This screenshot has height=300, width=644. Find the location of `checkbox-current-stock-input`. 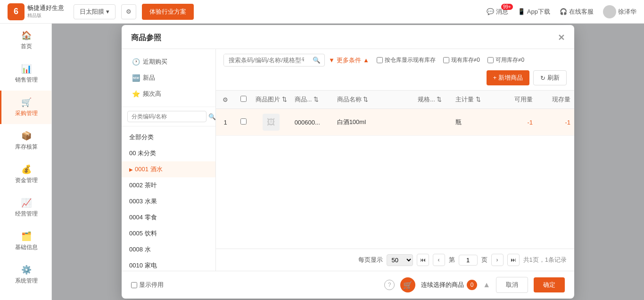

checkbox-current-stock-input is located at coordinates (446, 60).